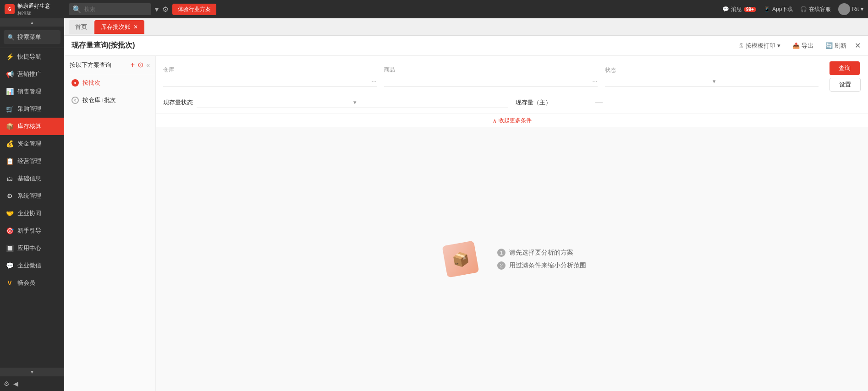 This screenshot has height=391, width=868. Describe the element at coordinates (92, 83) in the screenshot. I see `filter-plan-batch-label: 按批次` at that location.